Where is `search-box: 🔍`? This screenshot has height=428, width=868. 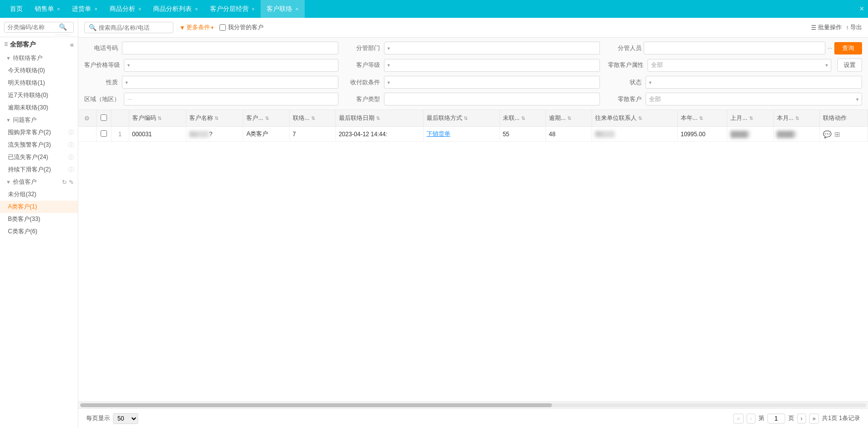 search-box: 🔍 is located at coordinates (129, 28).